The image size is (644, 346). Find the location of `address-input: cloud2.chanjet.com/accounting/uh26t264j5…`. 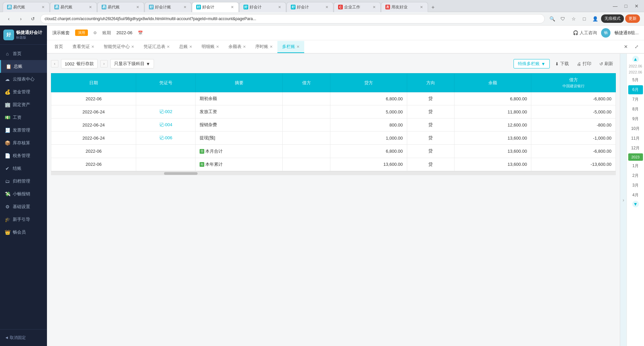

address-input: cloud2.chanjet.com/accounting/uh26t264j5… is located at coordinates (292, 19).